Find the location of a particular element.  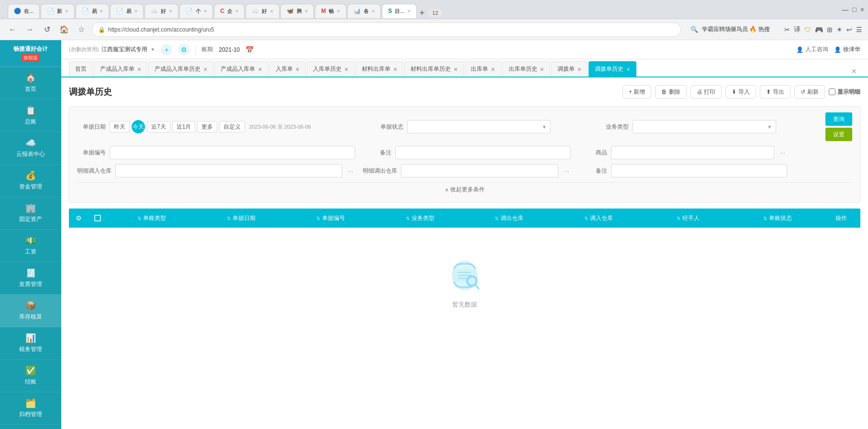

add-company-button: + is located at coordinates (167, 50).